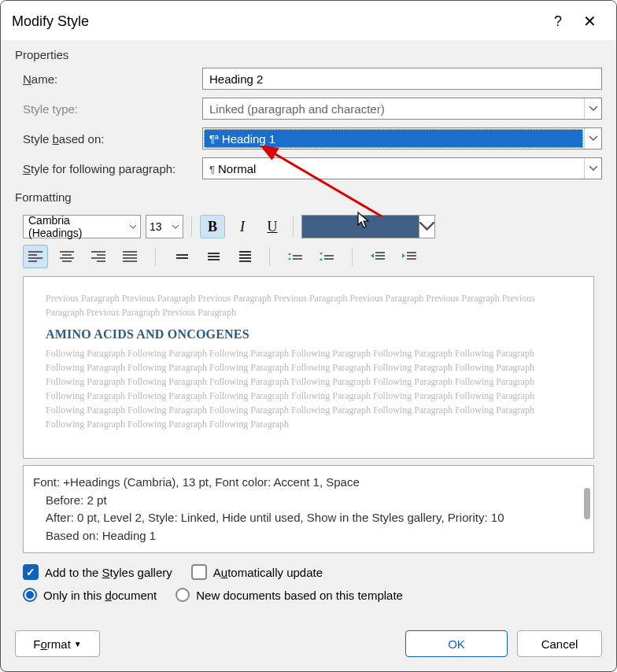 The width and height of the screenshot is (617, 672). I want to click on formatting-section-label: Formatting, so click(308, 197).